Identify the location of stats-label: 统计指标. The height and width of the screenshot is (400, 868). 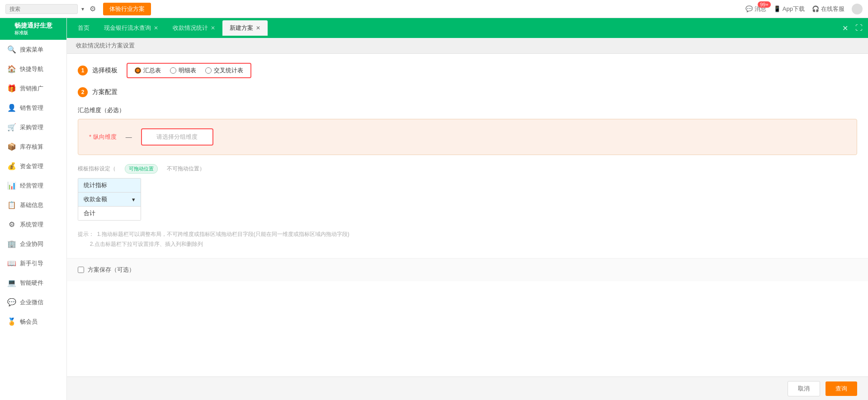
(95, 185).